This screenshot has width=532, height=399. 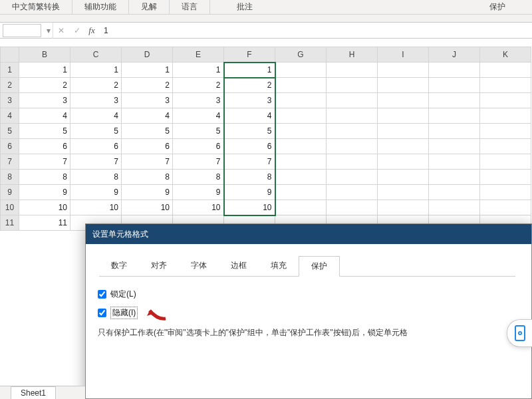 What do you see at coordinates (310, 294) in the screenshot?
I see `locked-checkbox-row: 锁定(L)` at bounding box center [310, 294].